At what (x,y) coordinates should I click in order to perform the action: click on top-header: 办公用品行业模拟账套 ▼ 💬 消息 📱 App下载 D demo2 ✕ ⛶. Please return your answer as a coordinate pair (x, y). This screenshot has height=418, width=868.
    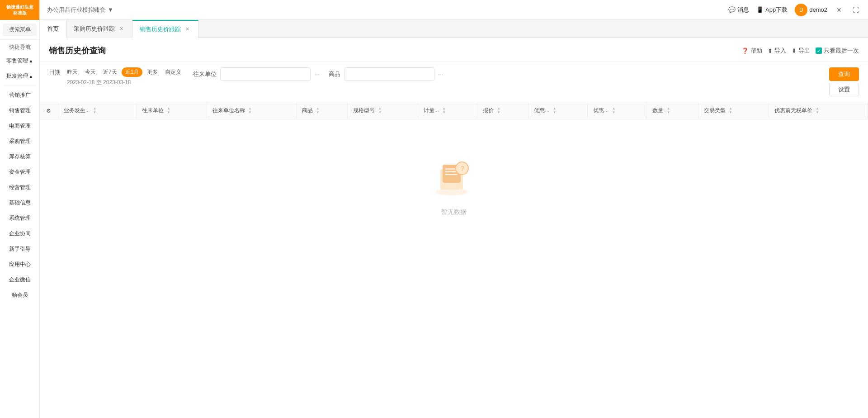
    Looking at the image, I should click on (454, 10).